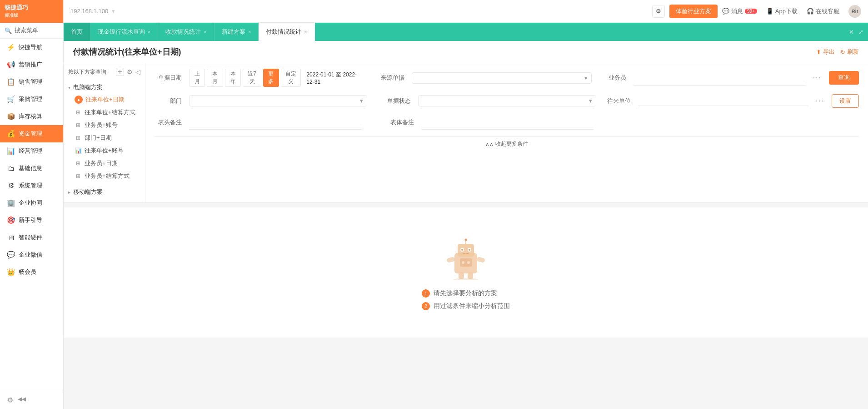  I want to click on scheme-item-salesperson-date: ⊞ 业务员+日期, so click(105, 163).